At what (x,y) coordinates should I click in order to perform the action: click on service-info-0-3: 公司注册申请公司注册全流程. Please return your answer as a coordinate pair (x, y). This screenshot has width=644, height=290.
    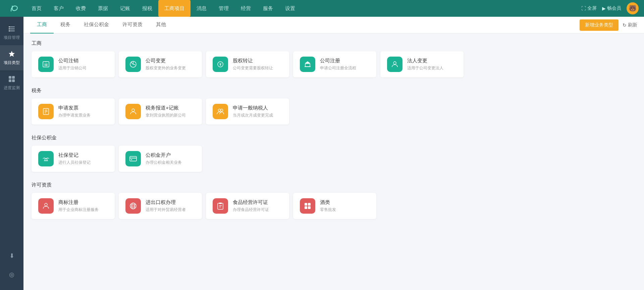
    Looking at the image, I should click on (338, 64).